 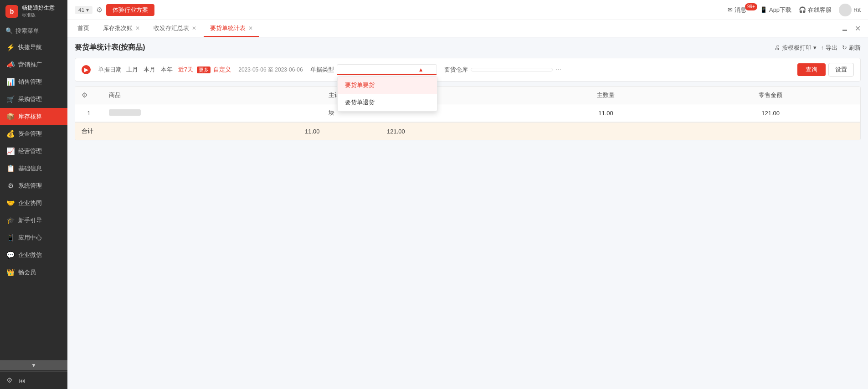 What do you see at coordinates (467, 113) in the screenshot?
I see `data-table-container: ⚙ 商品 主计量单位 主数量 零售金额 1` at bounding box center [467, 113].